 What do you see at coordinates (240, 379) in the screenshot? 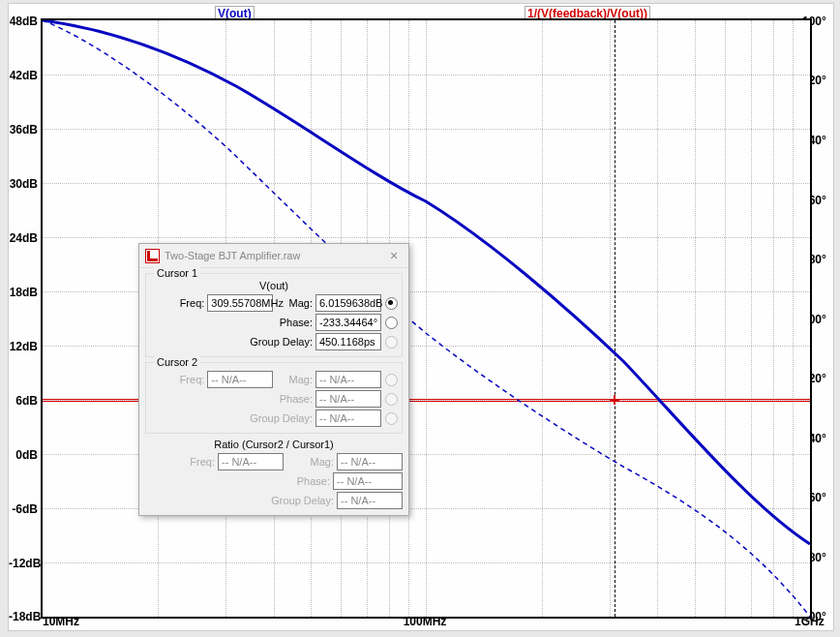
I see `cursor2-freq-field: -- N/A--` at bounding box center [240, 379].